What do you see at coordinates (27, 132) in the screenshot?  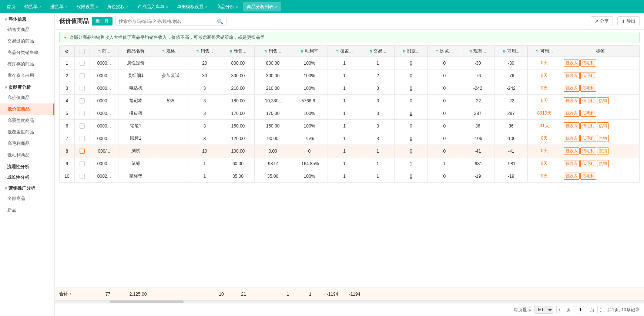 I see `sidebar-item-low-coverage: 低覆盖度商品` at bounding box center [27, 132].